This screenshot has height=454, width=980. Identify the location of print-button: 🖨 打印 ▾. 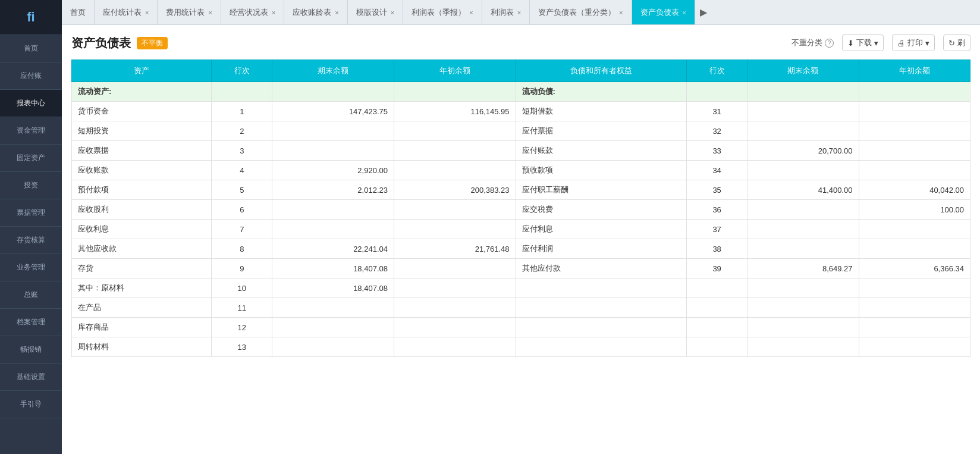
(913, 43).